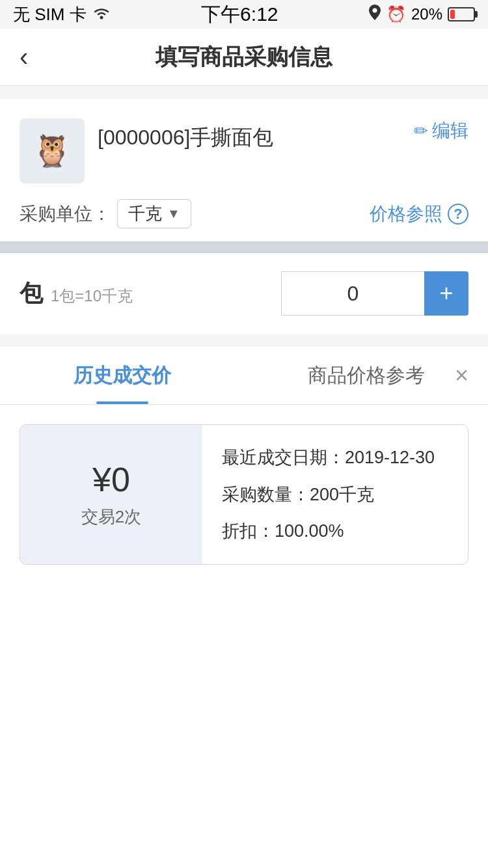 The height and width of the screenshot is (868, 488). What do you see at coordinates (49, 14) in the screenshot?
I see `carrier-text: 无 SIM 卡` at bounding box center [49, 14].